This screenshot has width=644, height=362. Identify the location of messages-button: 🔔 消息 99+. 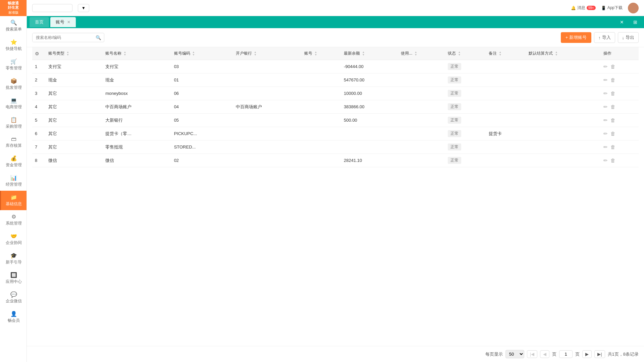
(583, 8).